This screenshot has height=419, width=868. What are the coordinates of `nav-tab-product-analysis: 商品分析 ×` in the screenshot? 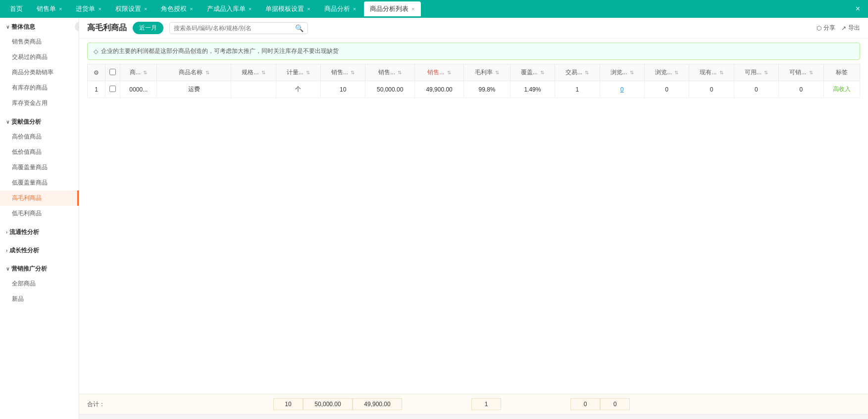 It's located at (340, 9).